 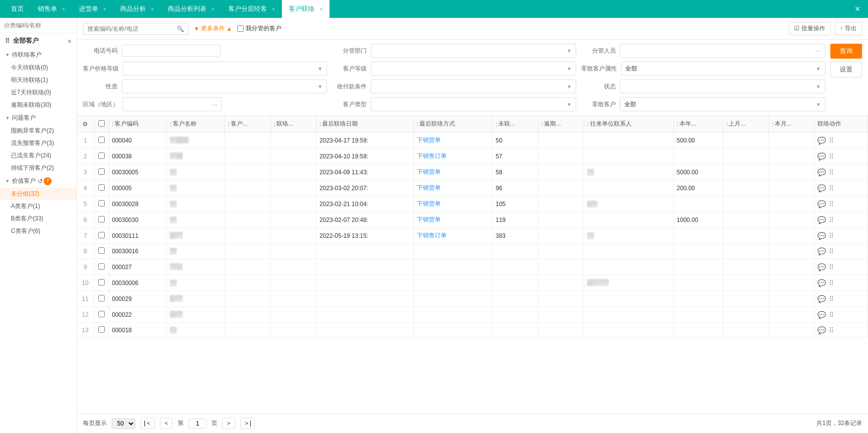 I want to click on sidebar-item-unclassified: 未分组(32), so click(x=38, y=194).